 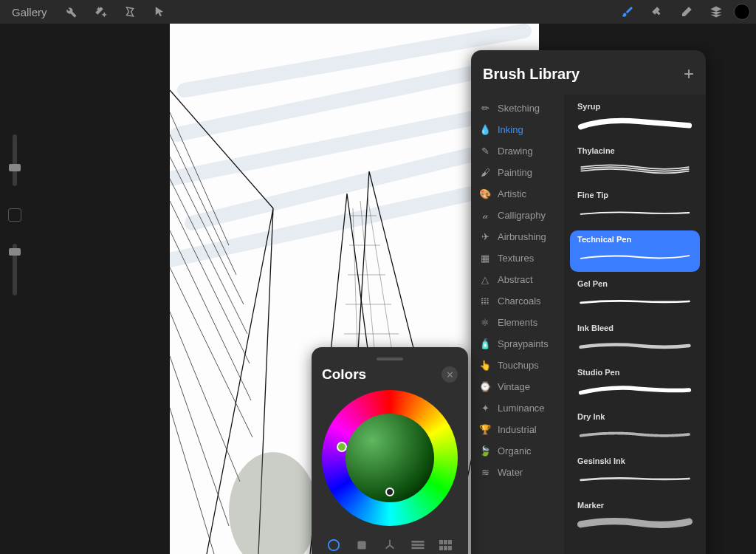 What do you see at coordinates (485, 194) in the screenshot?
I see `category-icon: 🎨` at bounding box center [485, 194].